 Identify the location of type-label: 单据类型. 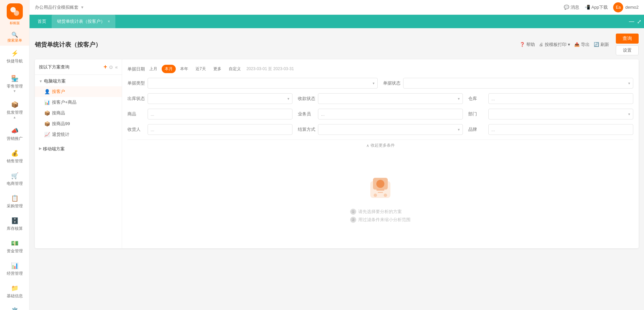
(136, 83).